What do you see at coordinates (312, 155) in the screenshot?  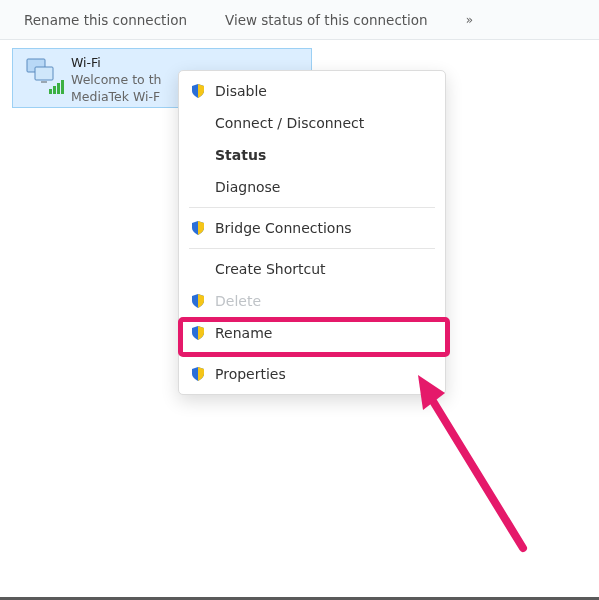 I see `menu-status: Status` at bounding box center [312, 155].